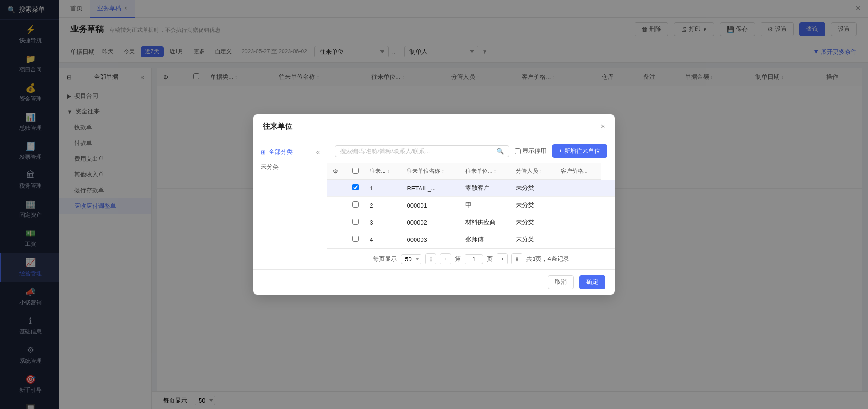 The width and height of the screenshot is (868, 409). What do you see at coordinates (474, 259) in the screenshot?
I see `page-number-input` at bounding box center [474, 259].